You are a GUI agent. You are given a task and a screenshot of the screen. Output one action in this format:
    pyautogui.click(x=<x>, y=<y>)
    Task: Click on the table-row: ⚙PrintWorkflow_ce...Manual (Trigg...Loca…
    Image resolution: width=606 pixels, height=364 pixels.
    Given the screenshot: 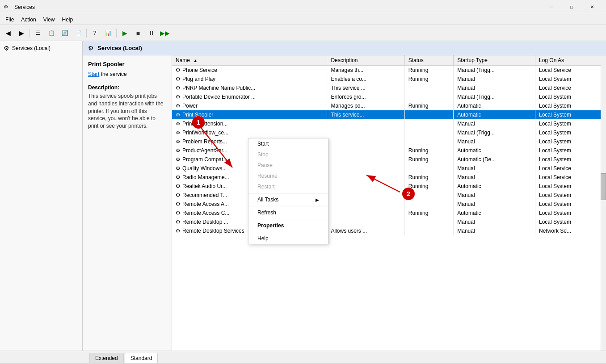 What is the action you would take?
    pyautogui.click(x=389, y=133)
    